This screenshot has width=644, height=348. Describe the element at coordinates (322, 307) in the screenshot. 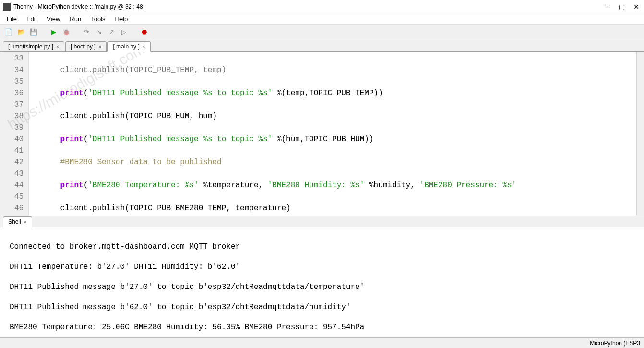

I see `shell-line: DHT11 Published message b'62.0' to topic…` at that location.